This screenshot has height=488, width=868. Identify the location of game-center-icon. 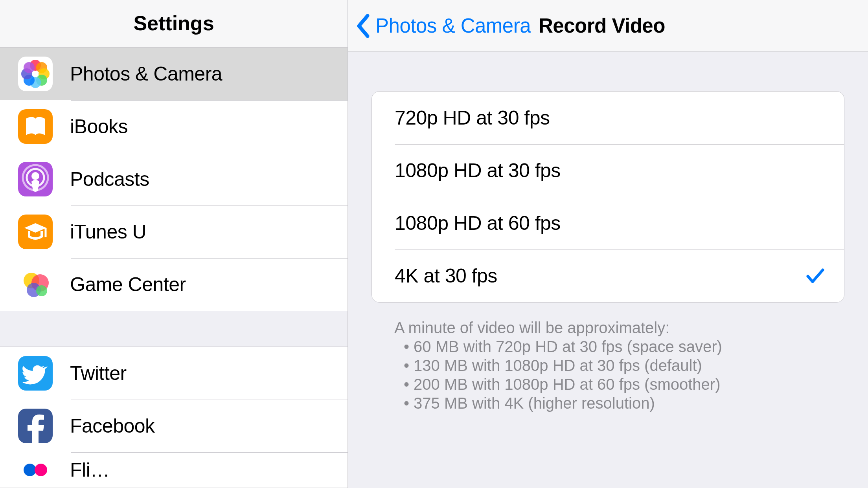
(35, 284).